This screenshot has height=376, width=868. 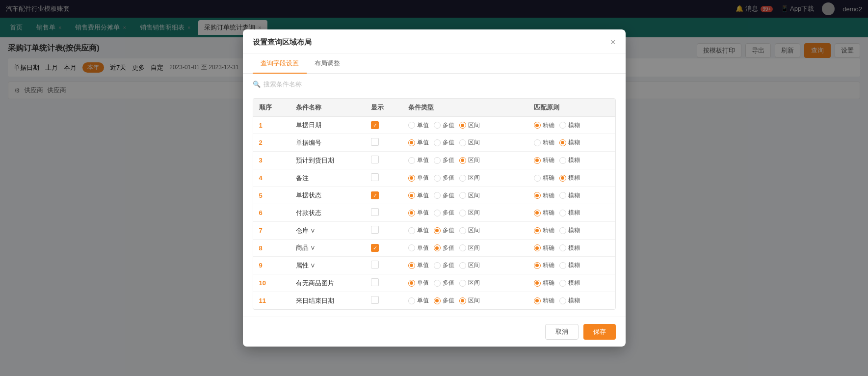 I want to click on dialog-tabs: 查询字段设置 布局调整, so click(x=434, y=64).